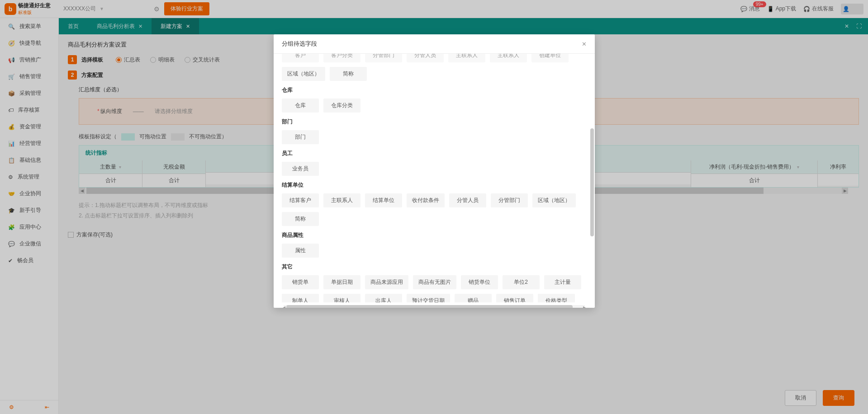 The height and width of the screenshot is (414, 868). Describe the element at coordinates (434, 235) in the screenshot. I see `group-title: 商品属性` at that location.